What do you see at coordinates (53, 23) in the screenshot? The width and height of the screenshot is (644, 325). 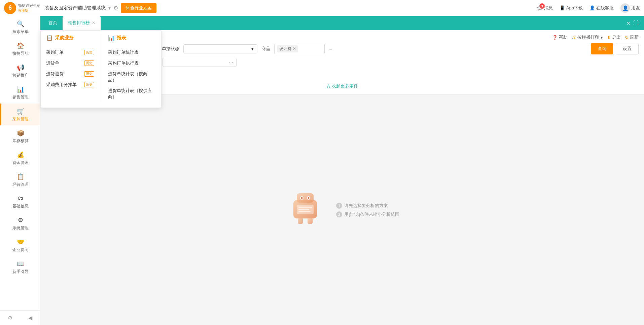 I see `tab-home-label: 首页` at bounding box center [53, 23].